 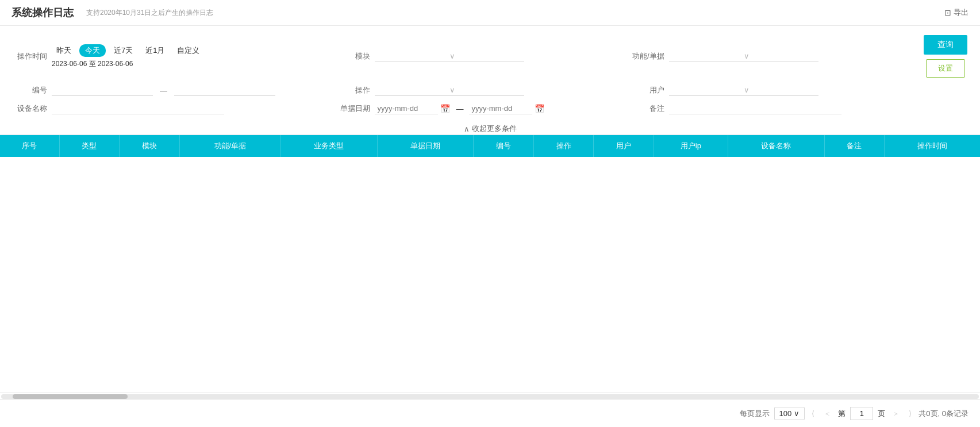 What do you see at coordinates (691, 146) in the screenshot?
I see `col-user-ip: 用户ip` at bounding box center [691, 146].